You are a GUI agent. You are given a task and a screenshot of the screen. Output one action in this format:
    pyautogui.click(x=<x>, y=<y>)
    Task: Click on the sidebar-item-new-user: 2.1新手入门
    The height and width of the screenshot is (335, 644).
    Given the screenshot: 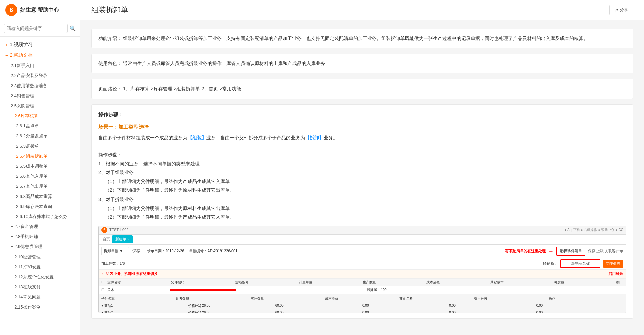 What is the action you would take?
    pyautogui.click(x=40, y=66)
    